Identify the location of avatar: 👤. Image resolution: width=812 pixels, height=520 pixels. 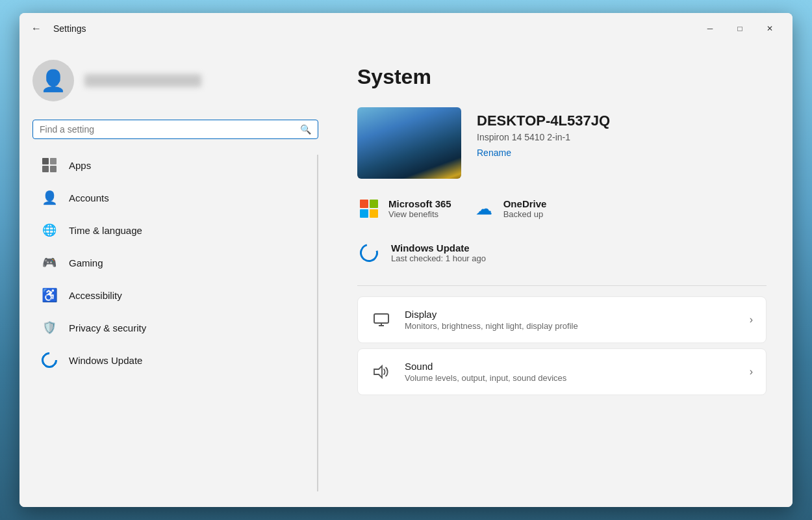
(53, 81).